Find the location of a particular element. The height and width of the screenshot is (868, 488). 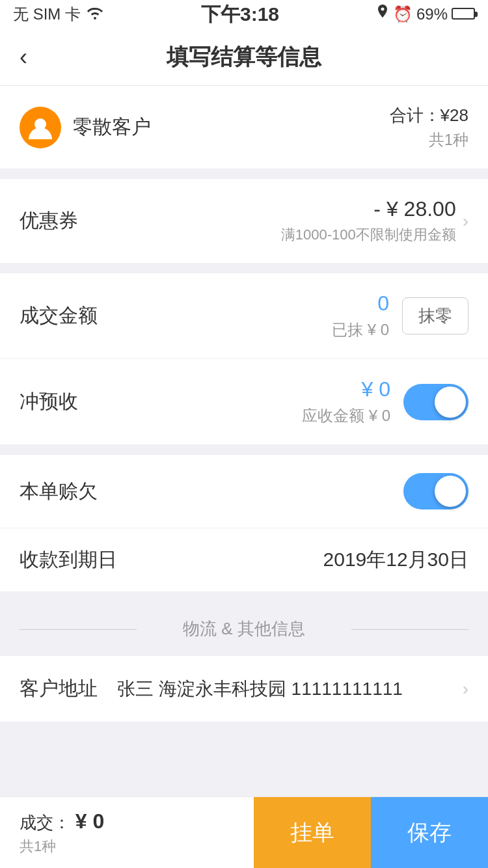

logistics-header: 物流 & 其他信息 is located at coordinates (244, 629).